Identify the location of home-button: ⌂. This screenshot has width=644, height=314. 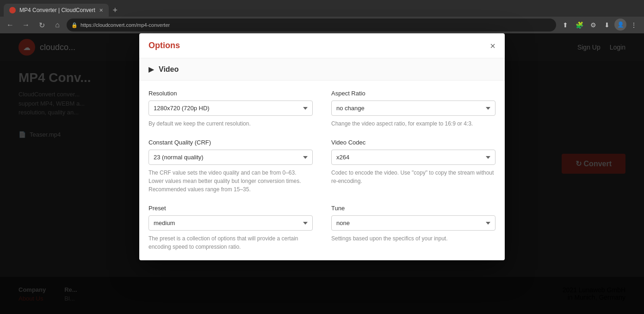
(57, 25).